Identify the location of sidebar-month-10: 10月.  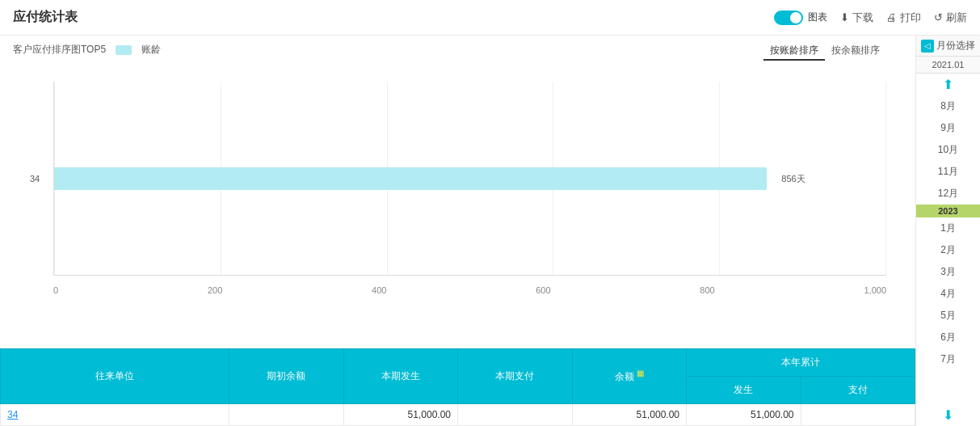
(948, 150).